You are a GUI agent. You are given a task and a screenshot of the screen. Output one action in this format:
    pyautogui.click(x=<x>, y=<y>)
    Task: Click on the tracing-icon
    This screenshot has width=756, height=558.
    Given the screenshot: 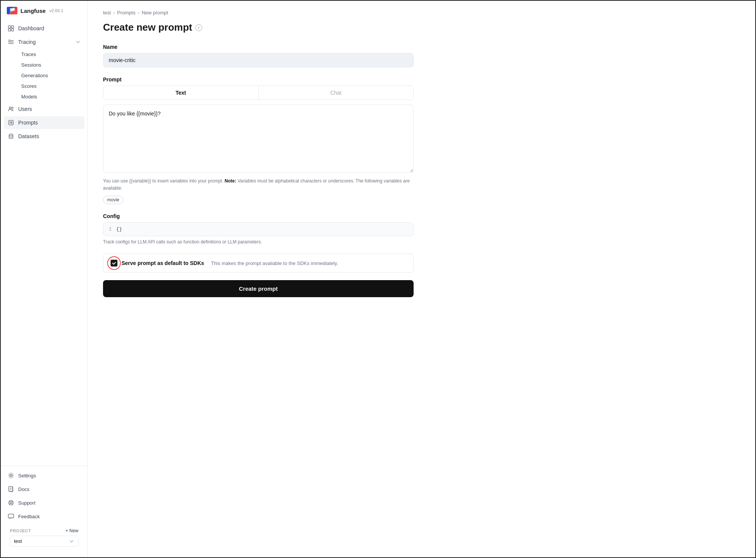 What is the action you would take?
    pyautogui.click(x=11, y=42)
    